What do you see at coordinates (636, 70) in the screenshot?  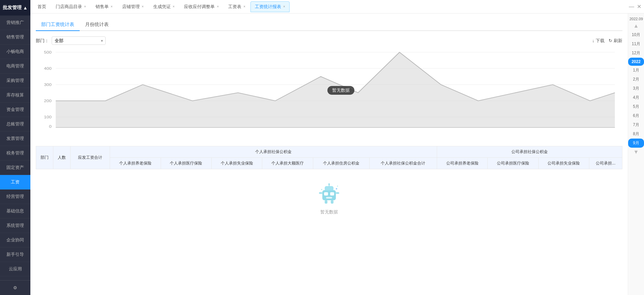 I see `timeline-item-1月: 1月` at bounding box center [636, 70].